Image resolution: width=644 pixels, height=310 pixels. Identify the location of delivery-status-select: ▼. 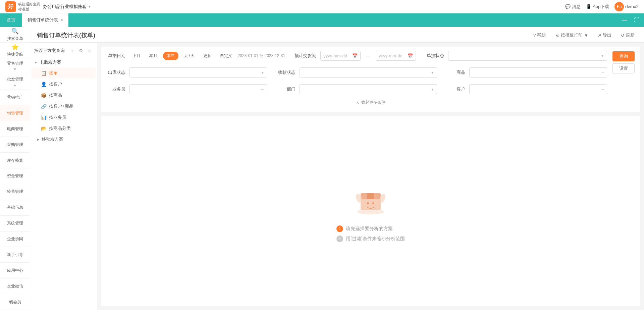
(199, 72).